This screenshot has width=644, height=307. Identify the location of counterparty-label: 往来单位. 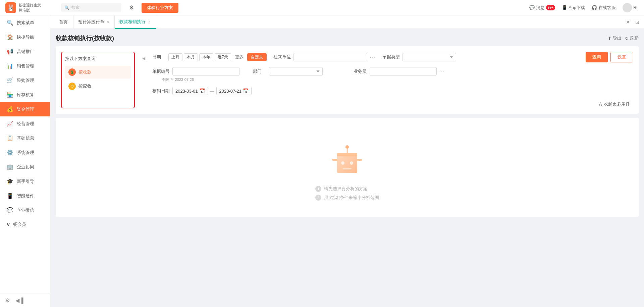
(282, 57).